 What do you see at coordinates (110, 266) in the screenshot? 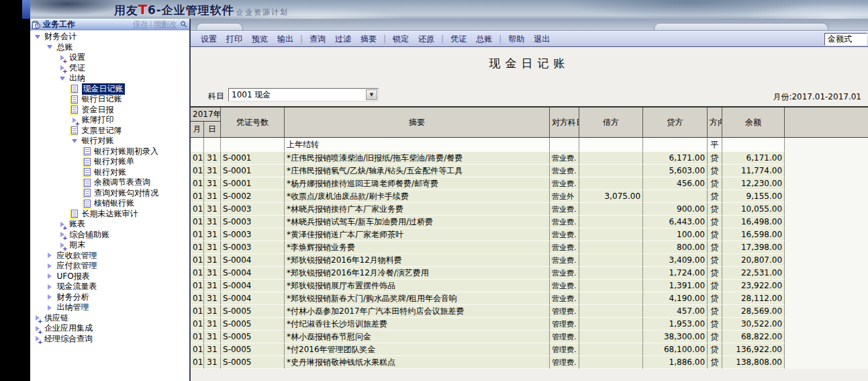
I see `tree-item: 应付款管理` at bounding box center [110, 266].